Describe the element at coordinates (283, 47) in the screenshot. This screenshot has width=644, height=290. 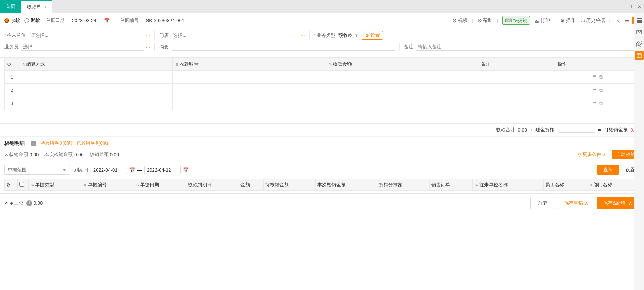
I see `summary-input` at that location.